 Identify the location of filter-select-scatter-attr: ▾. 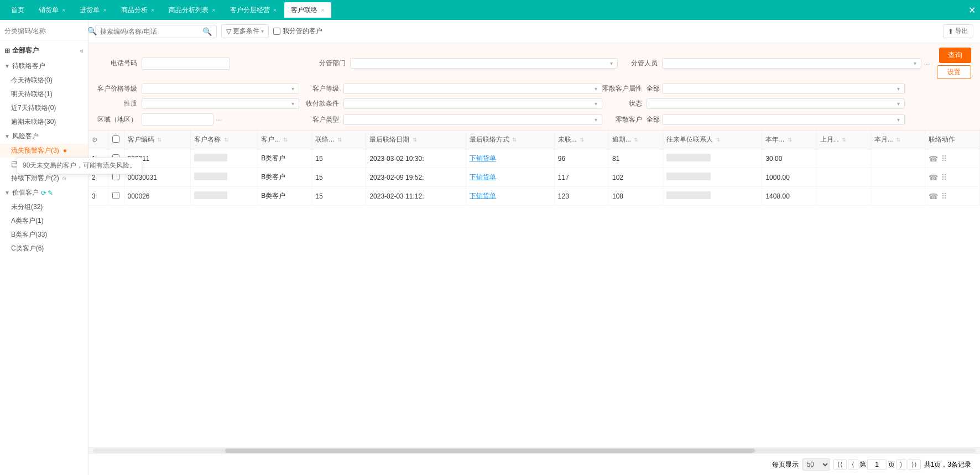
(784, 88).